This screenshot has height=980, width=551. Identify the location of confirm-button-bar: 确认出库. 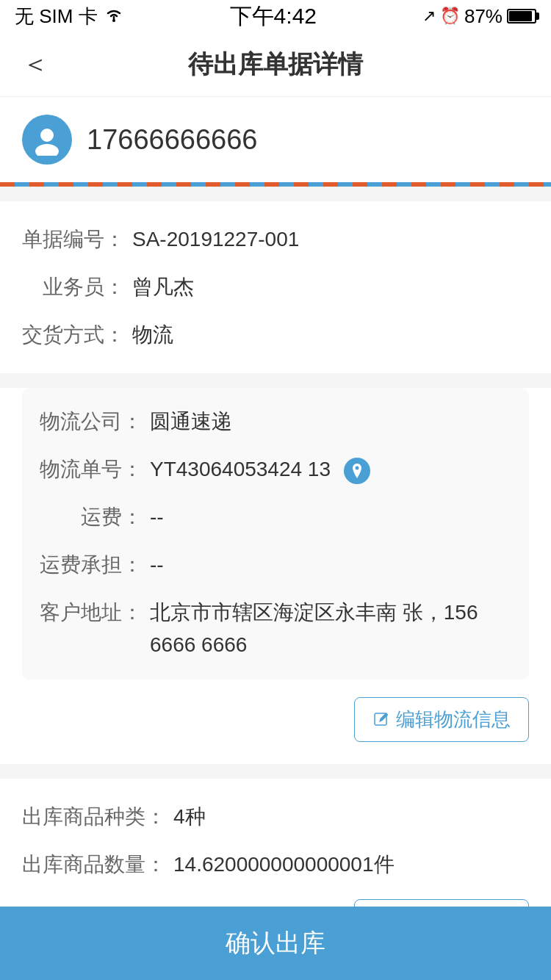
(276, 943).